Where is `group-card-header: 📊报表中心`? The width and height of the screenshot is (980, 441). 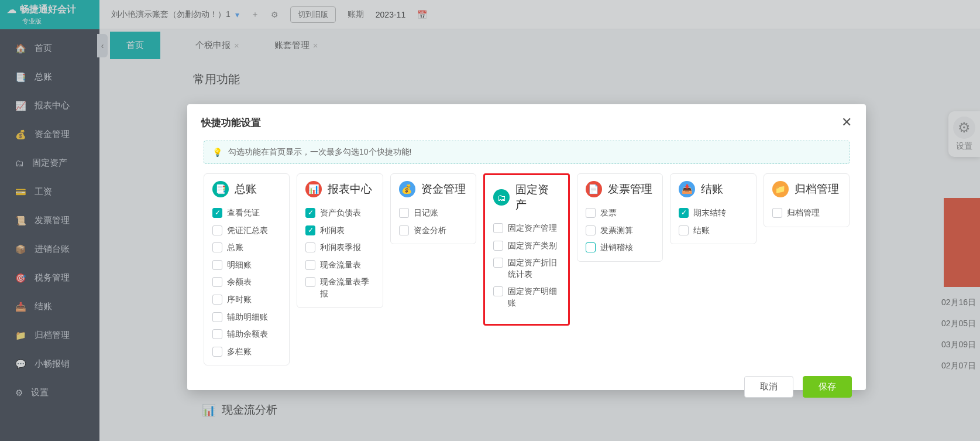 group-card-header: 📊报表中心 is located at coordinates (339, 189).